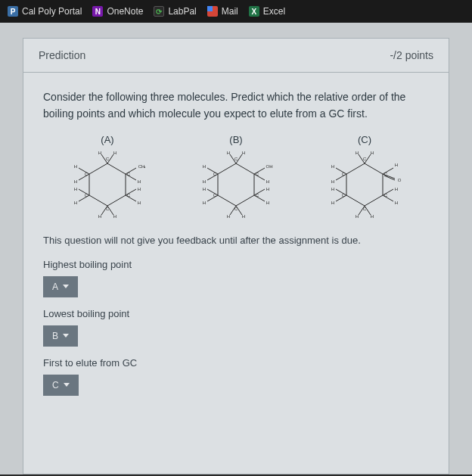 The height and width of the screenshot is (476, 472). What do you see at coordinates (365, 139) in the screenshot?
I see `molecule-c-label: (C)` at bounding box center [365, 139].